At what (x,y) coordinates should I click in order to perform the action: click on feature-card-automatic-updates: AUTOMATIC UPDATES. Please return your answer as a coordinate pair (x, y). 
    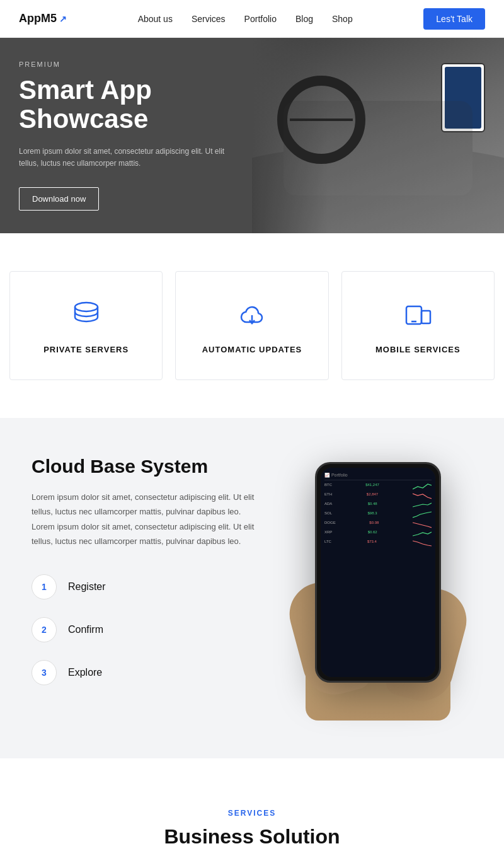
    Looking at the image, I should click on (252, 325).